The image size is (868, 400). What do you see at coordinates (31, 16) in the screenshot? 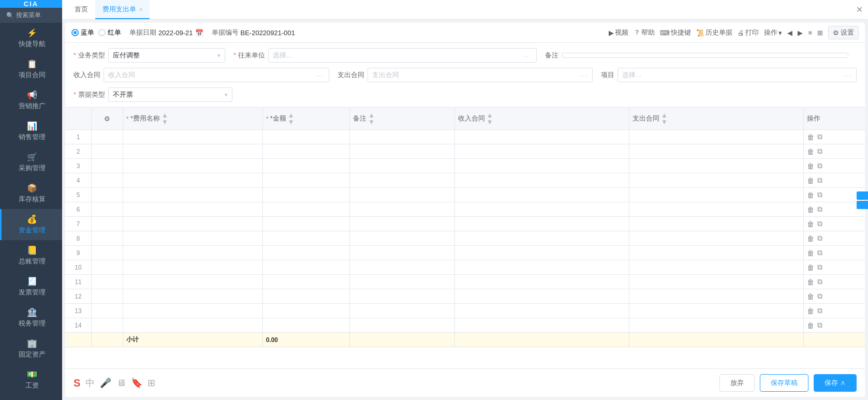
I see `sidebar-search: 🔍 搜索菜单` at bounding box center [31, 16].